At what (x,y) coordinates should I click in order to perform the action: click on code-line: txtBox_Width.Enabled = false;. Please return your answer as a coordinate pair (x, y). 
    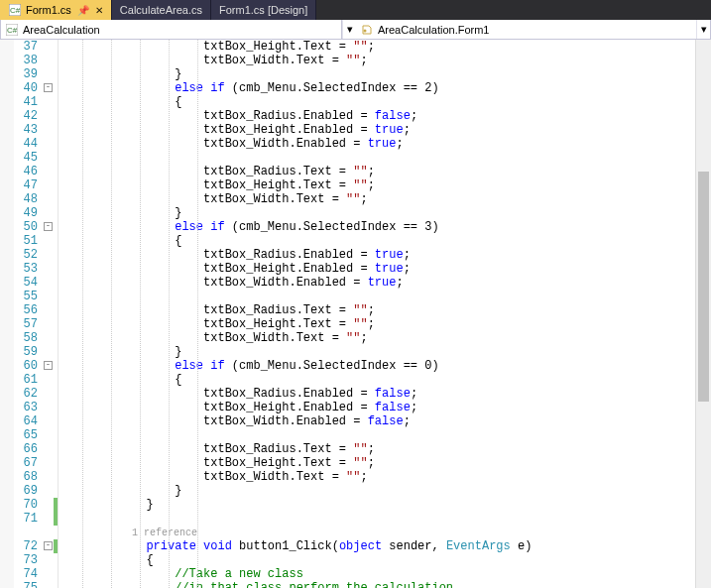
    Looking at the image, I should click on (386, 421).